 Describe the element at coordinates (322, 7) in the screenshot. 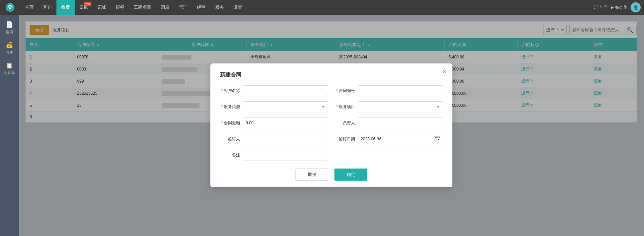

I see `top-nav: 首页 客户 收费 票据 new 记账 报税 工商项目 消息 管理 经营 服务 设…` at that location.